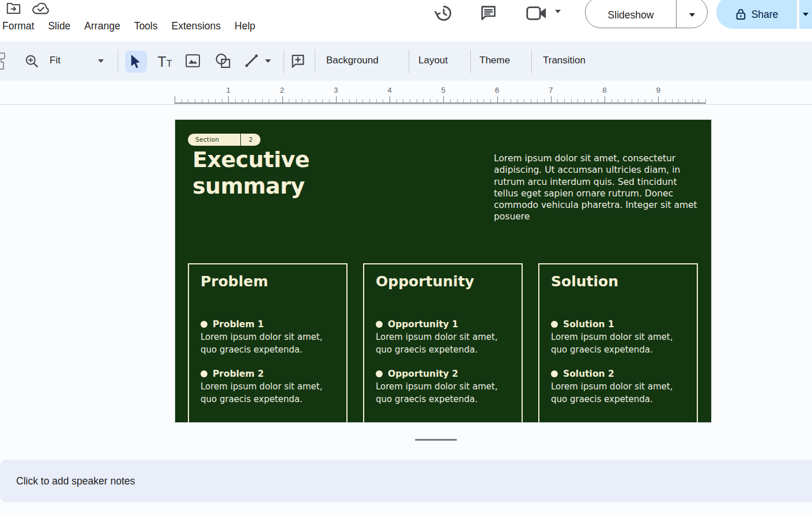  Describe the element at coordinates (618, 338) in the screenshot. I see `list-item: Solution 1 Lorem ipsum dolor sit amet, q…` at that location.